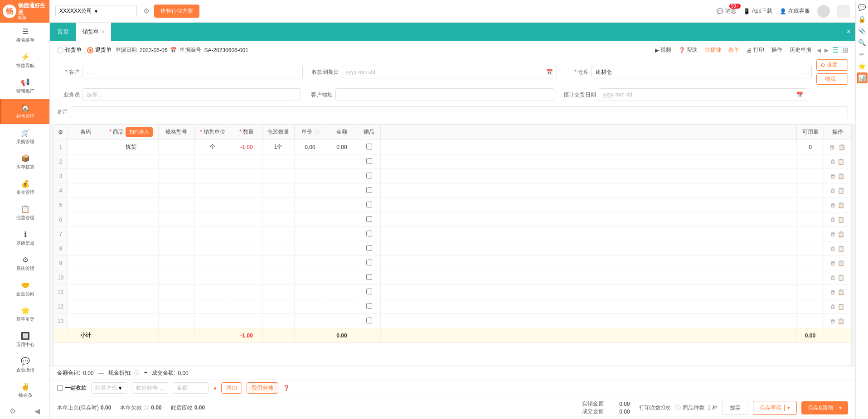 The image size is (868, 419). I want to click on tab-sales-order: 销货单 ×, so click(93, 32).